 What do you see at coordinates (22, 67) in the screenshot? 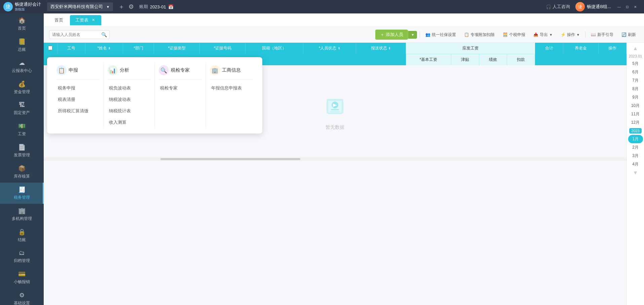
I see `sidebar-item-cloud-report: ☁ 云报表中心` at bounding box center [22, 67].